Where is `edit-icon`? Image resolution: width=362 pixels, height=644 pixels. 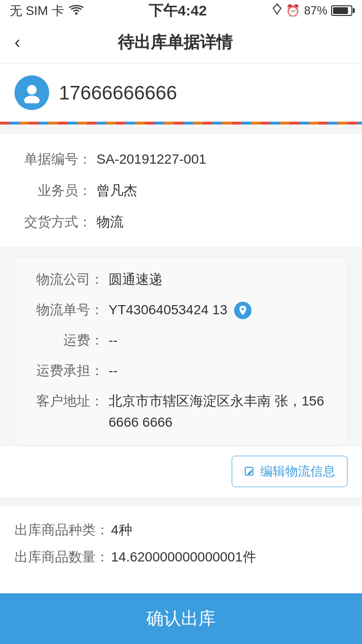
edit-icon is located at coordinates (250, 472).